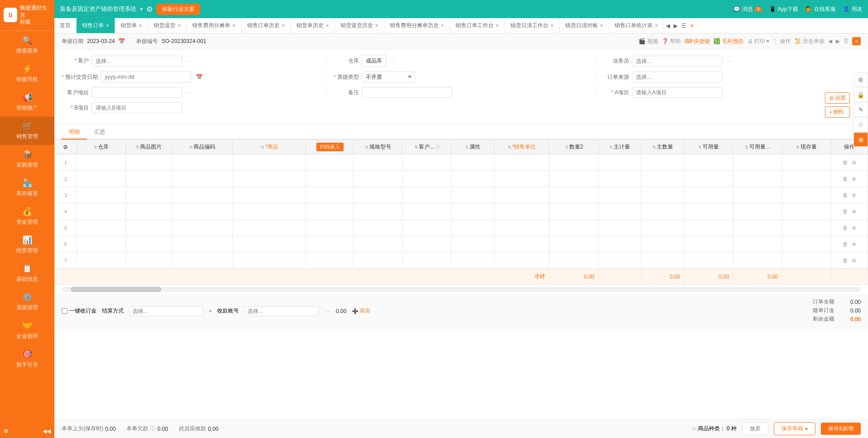 The height and width of the screenshot is (438, 868). What do you see at coordinates (806, 429) in the screenshot?
I see `draft-dropdown-icon: ▾` at bounding box center [806, 429].